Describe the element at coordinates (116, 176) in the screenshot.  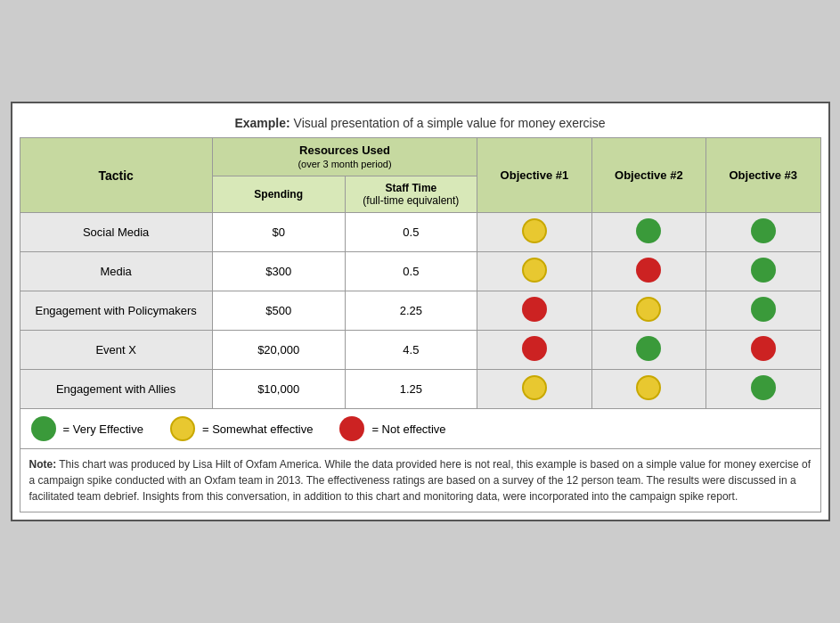
I see `tactic-column-header: Tactic` at that location.